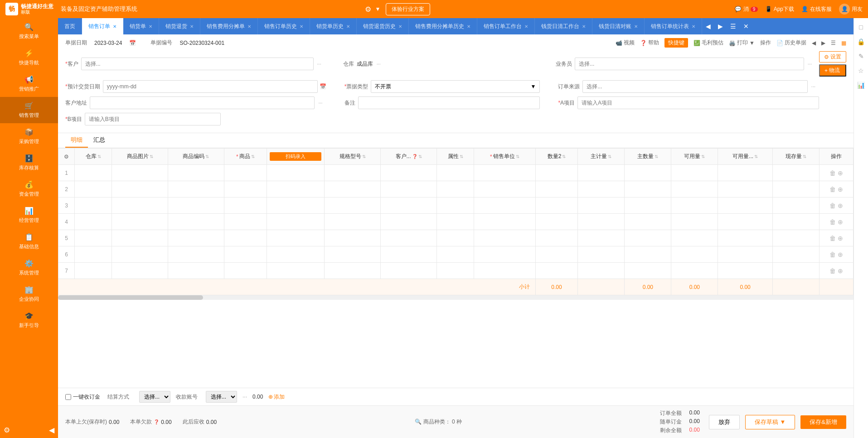  What do you see at coordinates (780, 9) in the screenshot?
I see `app-download-btn: 📱 App下载` at bounding box center [780, 9].